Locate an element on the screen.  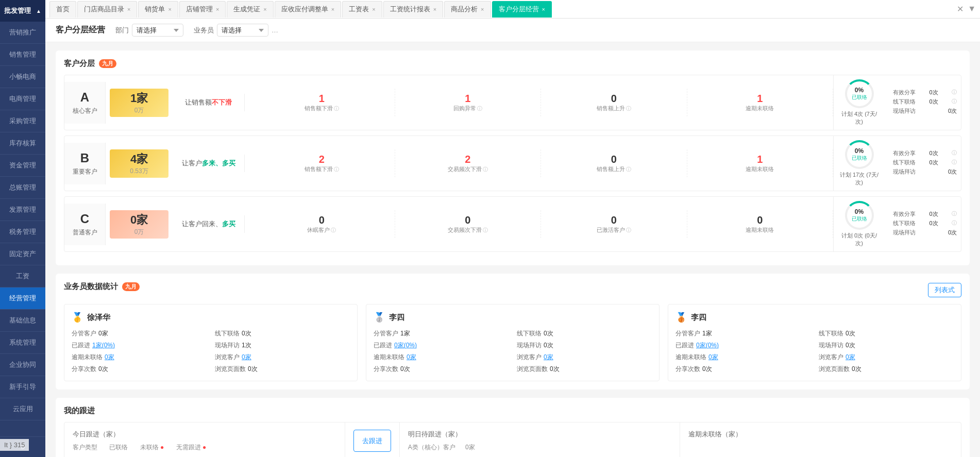
sidebar-item-caigou: 采购管理 is located at coordinates (23, 122).